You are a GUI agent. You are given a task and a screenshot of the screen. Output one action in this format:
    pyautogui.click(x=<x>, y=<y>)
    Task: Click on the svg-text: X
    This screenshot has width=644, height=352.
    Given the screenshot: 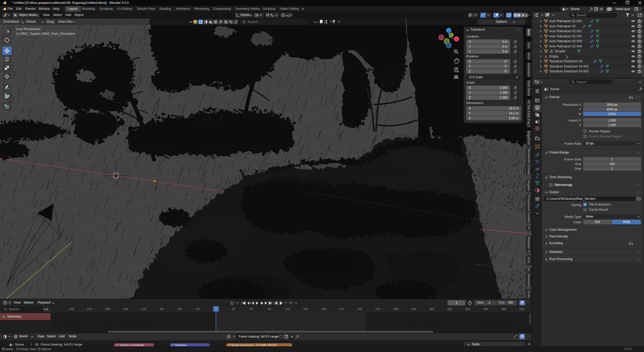 What is the action you would take?
    pyautogui.click(x=456, y=39)
    